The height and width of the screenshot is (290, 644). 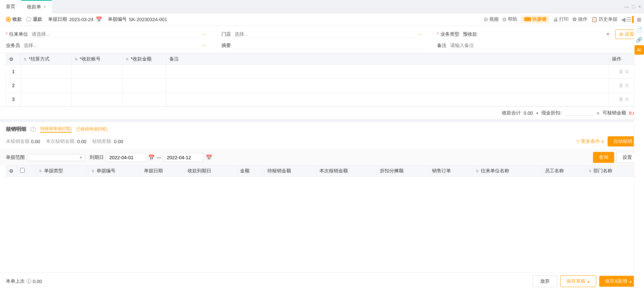 What do you see at coordinates (56, 157) in the screenshot?
I see `range-select: ▼` at bounding box center [56, 157].